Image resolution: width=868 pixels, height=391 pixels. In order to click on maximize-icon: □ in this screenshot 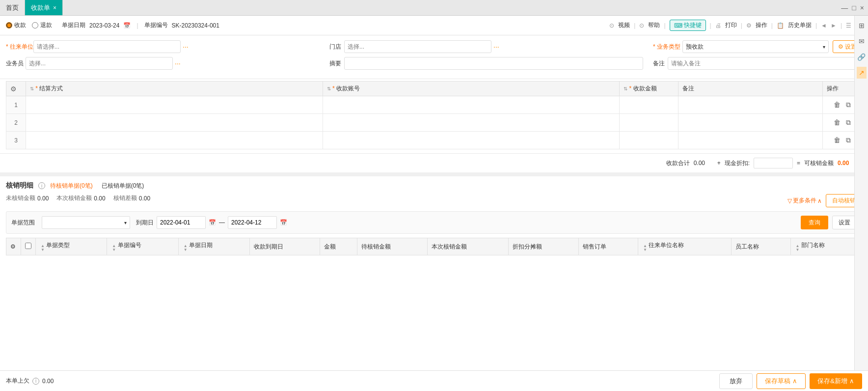, I will do `click(854, 8)`.